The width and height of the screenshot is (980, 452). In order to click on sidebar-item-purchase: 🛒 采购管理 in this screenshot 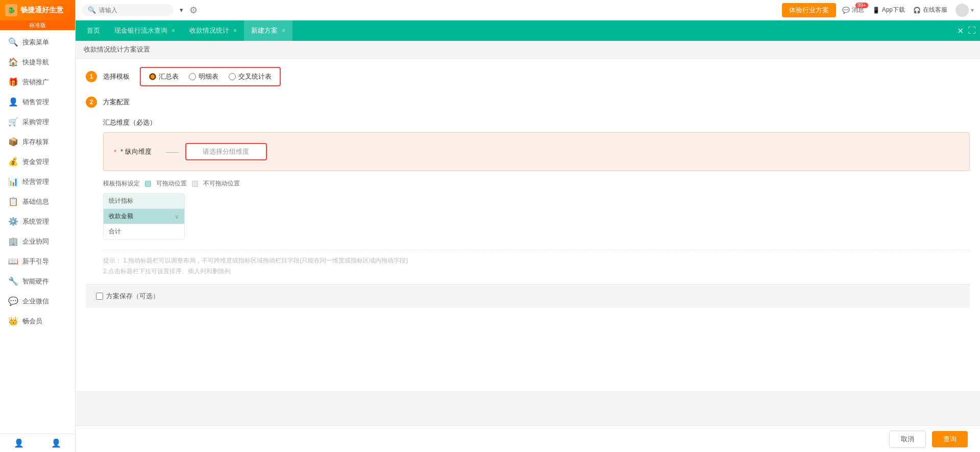, I will do `click(38, 122)`.